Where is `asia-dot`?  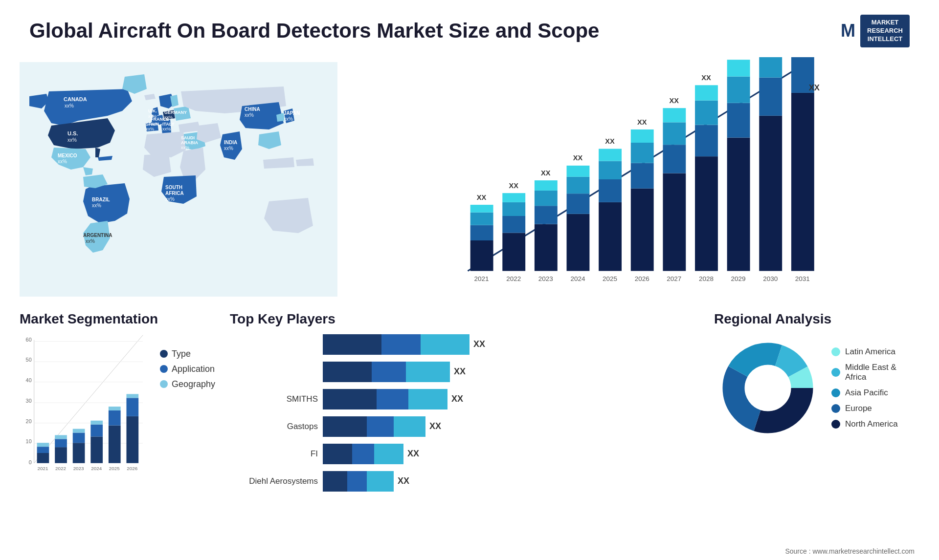
asia-dot is located at coordinates (836, 393).